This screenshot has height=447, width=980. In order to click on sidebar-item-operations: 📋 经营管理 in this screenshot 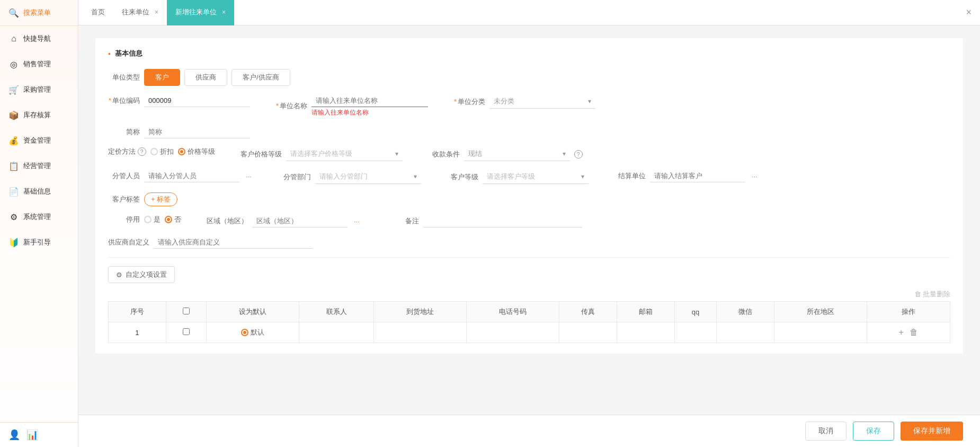, I will do `click(39, 166)`.